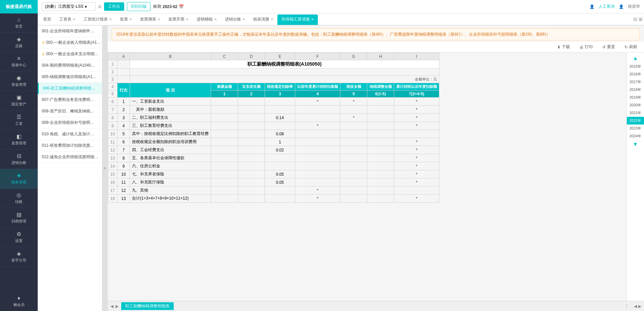 This screenshot has width=644, height=311. Describe the element at coordinates (70, 54) in the screenshot. I see `sub-menu-item-003: ⊘ 003-一般企业成本支出明细…` at that location.